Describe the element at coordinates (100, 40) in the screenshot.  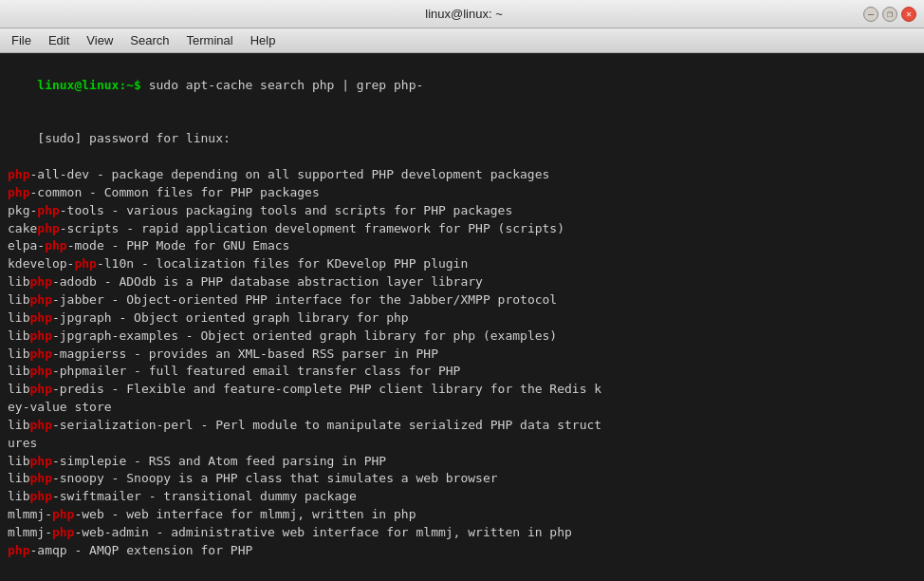
I see `menu-view: View` at that location.